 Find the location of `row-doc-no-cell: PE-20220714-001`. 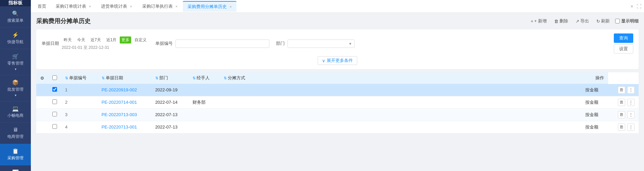

row-doc-no-cell: PE-20220714-001 is located at coordinates (124, 102).